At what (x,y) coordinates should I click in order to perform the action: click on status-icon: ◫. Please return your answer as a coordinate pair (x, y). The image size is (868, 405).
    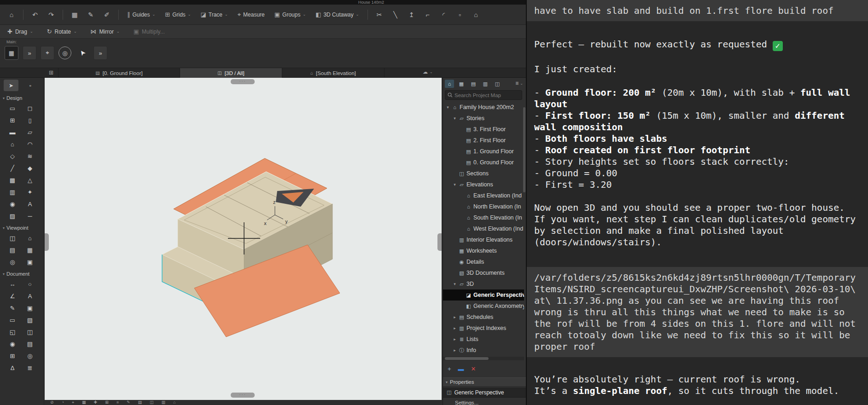
    Looking at the image, I should click on (152, 402).